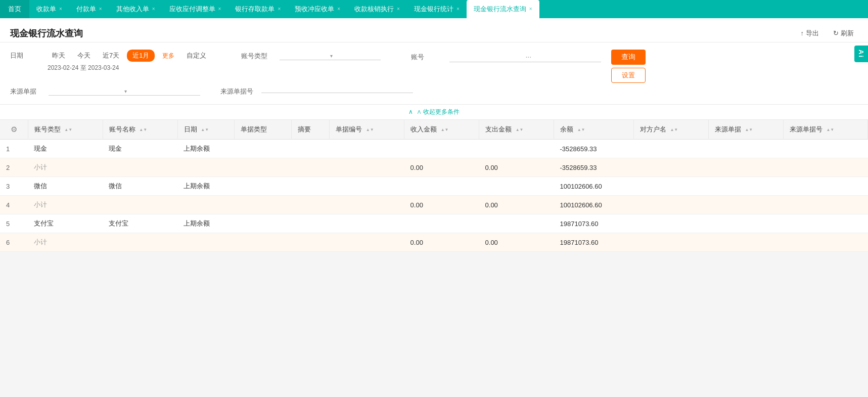 Image resolution: width=868 pixels, height=397 pixels. I want to click on sort-arrows-date: ▲▼, so click(205, 129).